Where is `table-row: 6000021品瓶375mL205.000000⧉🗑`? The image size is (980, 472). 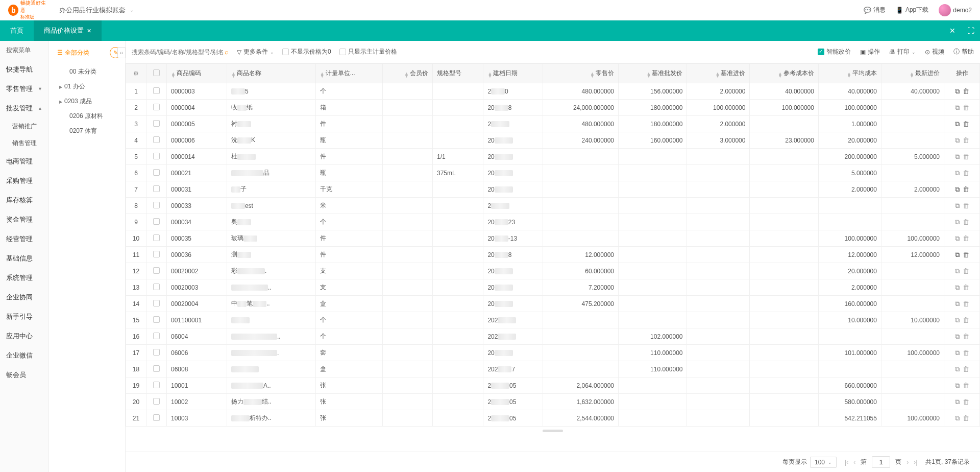
table-row: 6000021品瓶375mL205.000000⧉🗑 is located at coordinates (553, 173).